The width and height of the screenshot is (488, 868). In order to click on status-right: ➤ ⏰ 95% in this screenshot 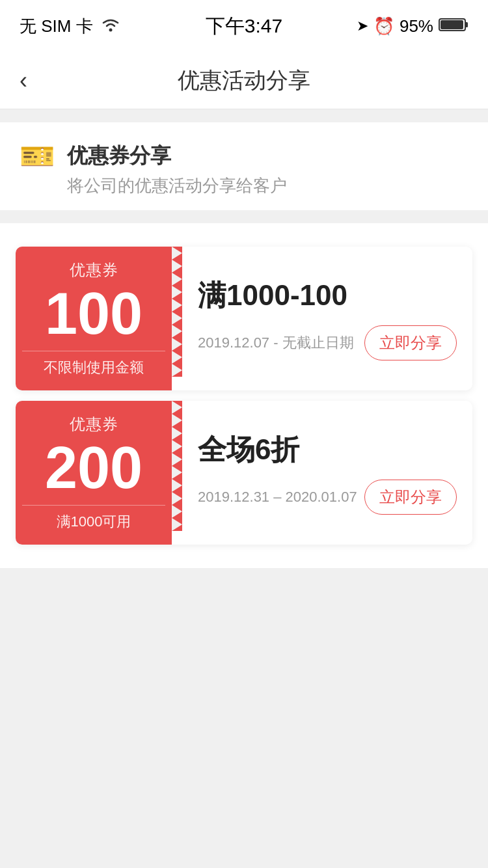, I will do `click(413, 26)`.